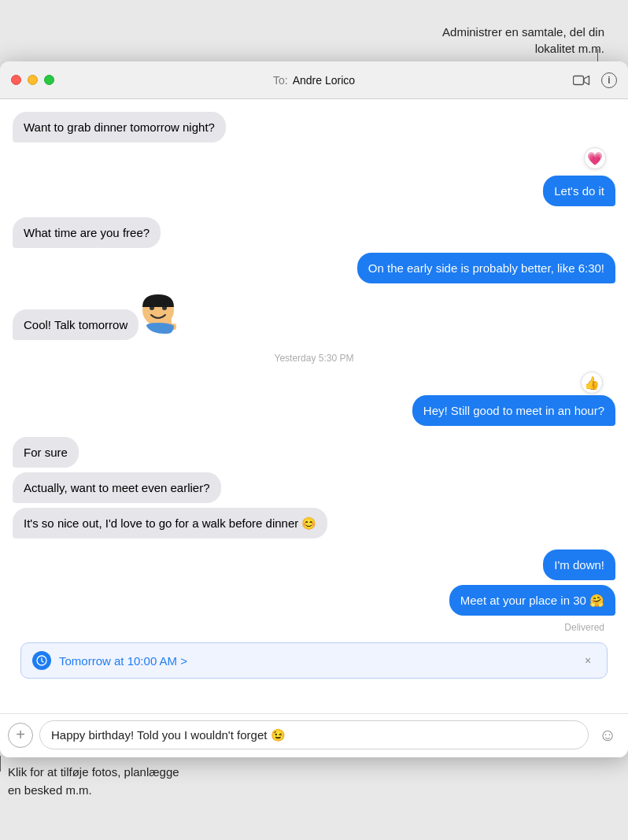 The width and height of the screenshot is (628, 840). I want to click on bubble-sent: Let's do it, so click(579, 191).